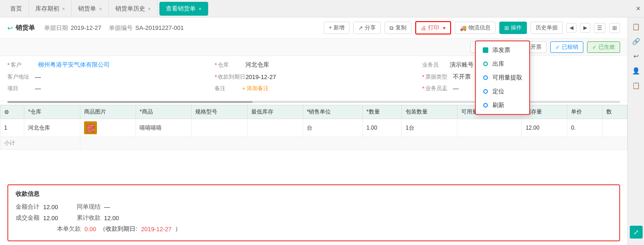  I want to click on tab-view-sales: 查看销货单 ×, so click(184, 9).